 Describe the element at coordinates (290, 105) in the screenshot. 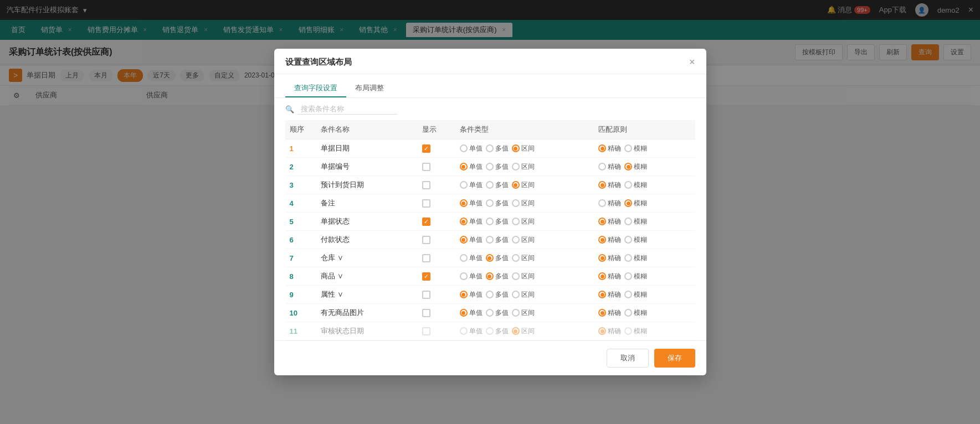

I see `search-icon: 🔍` at that location.